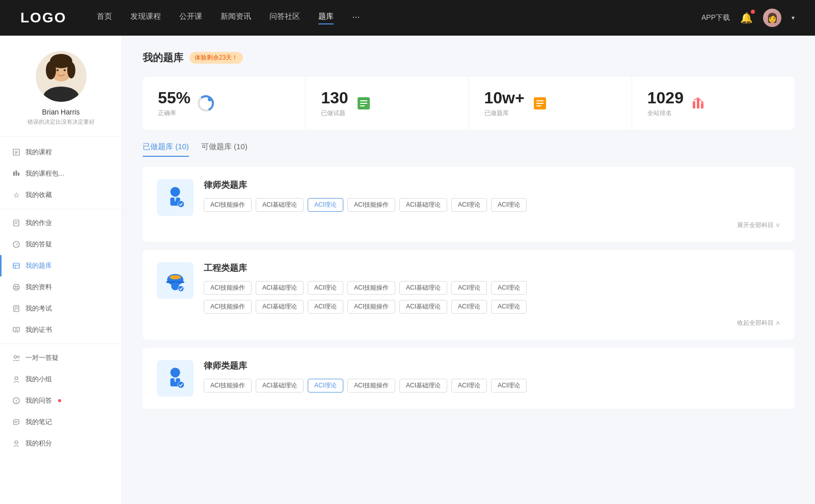 The width and height of the screenshot is (815, 504). I want to click on notification-bell-icon: 🔔, so click(747, 18).